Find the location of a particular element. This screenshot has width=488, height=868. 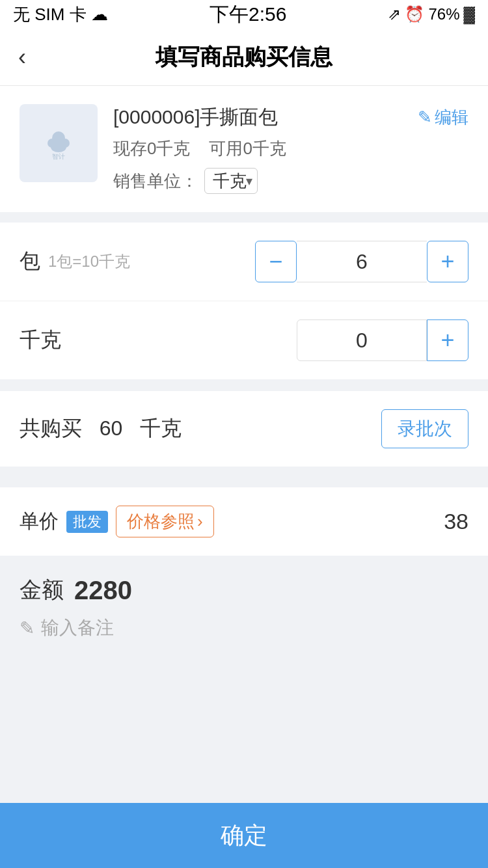

location-icon: ⇗ is located at coordinates (394, 14).